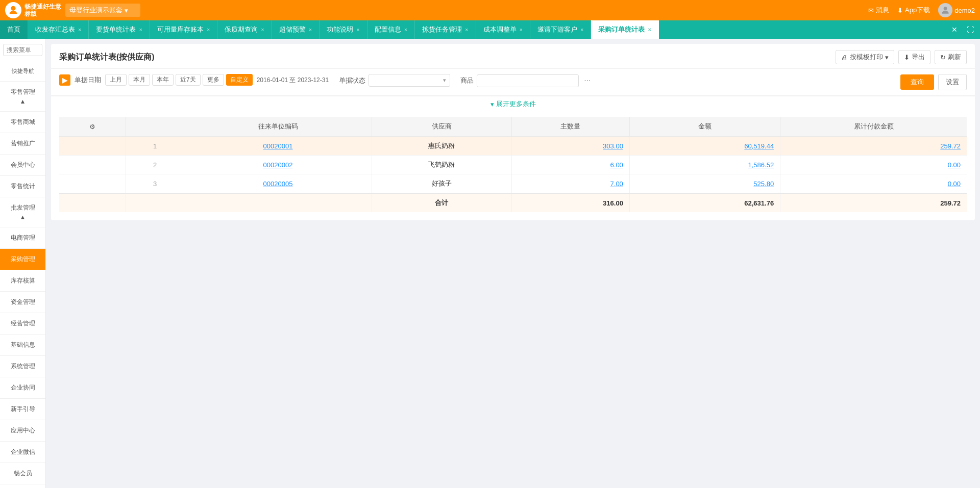  I want to click on sidebar-item-marketing: 营销推广, so click(22, 144).